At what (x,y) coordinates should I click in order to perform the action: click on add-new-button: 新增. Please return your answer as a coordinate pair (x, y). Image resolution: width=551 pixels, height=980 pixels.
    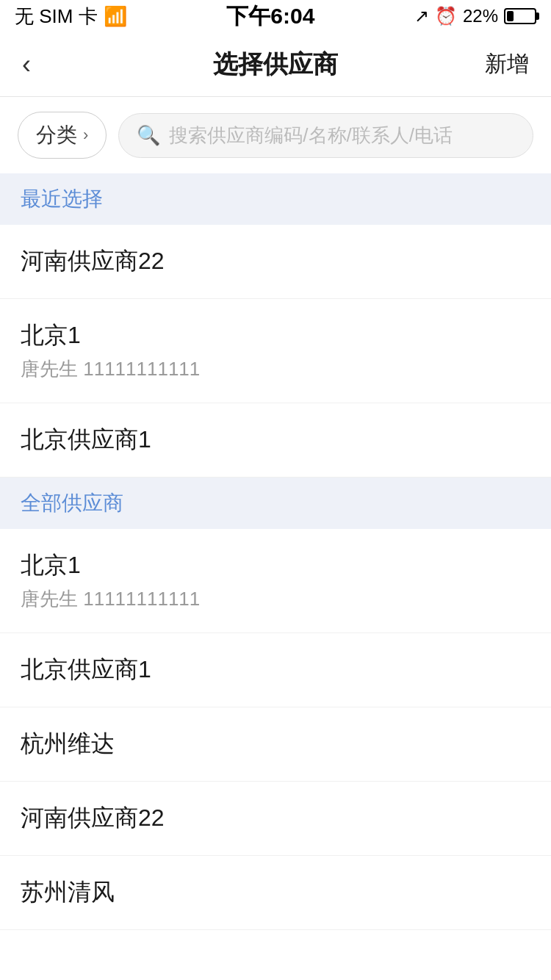
    Looking at the image, I should click on (500, 65).